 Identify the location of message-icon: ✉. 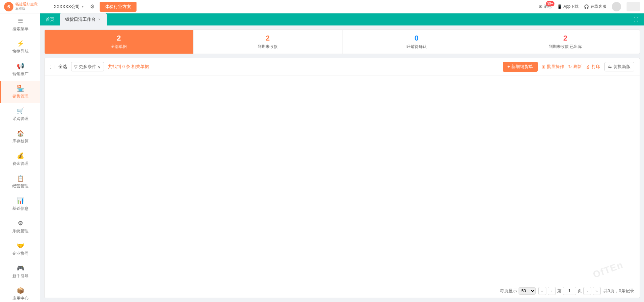
(541, 7).